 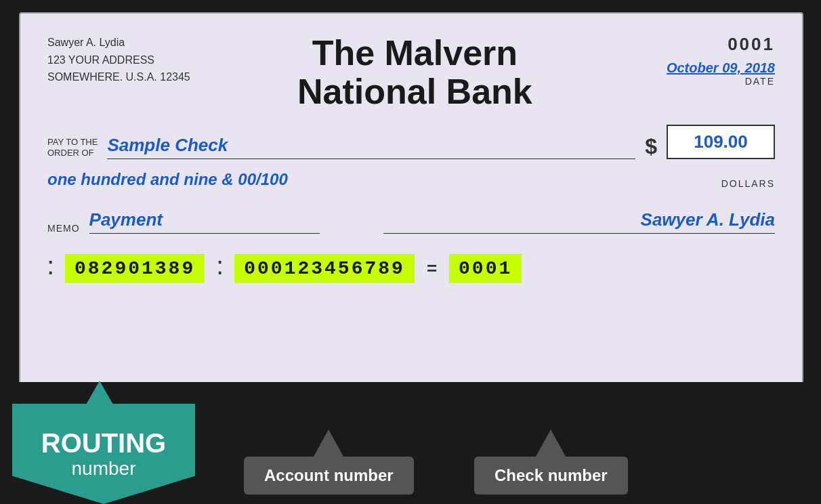 What do you see at coordinates (50, 268) in the screenshot?
I see `micr-prefix-symbol: ⁚` at bounding box center [50, 268].